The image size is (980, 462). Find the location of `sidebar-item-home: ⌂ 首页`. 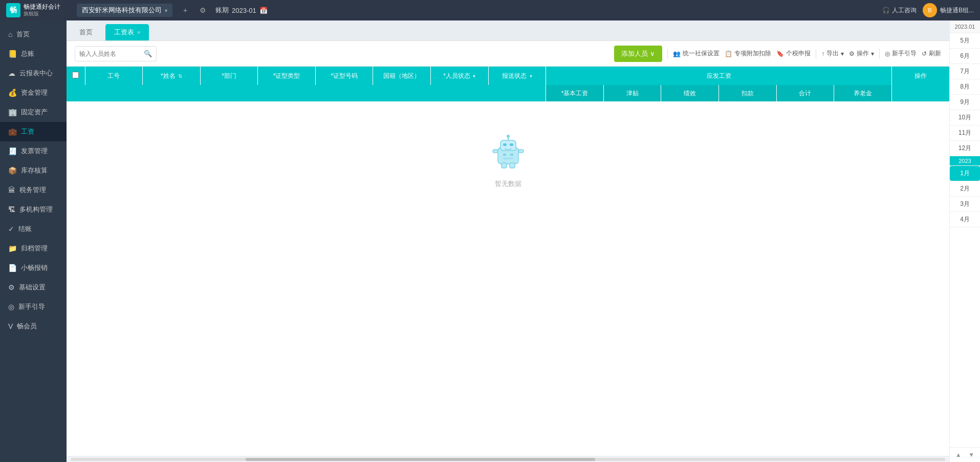

sidebar-item-home: ⌂ 首页 is located at coordinates (33, 34).